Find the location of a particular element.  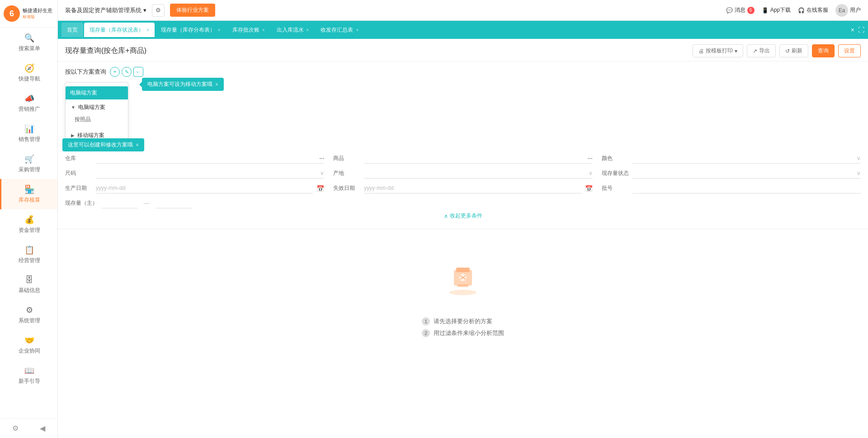

filter-actions: + ✎ ← is located at coordinates (127, 72).